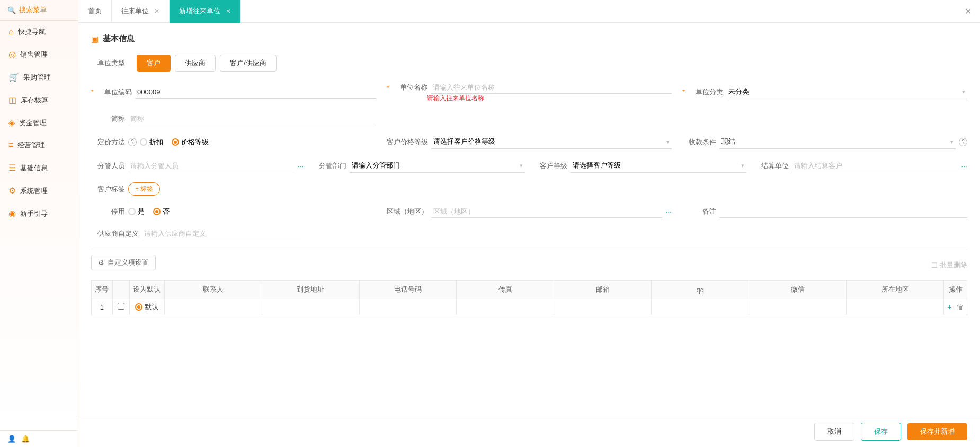 This screenshot has width=980, height=447. I want to click on settlement-label: 结算单位, so click(772, 166).